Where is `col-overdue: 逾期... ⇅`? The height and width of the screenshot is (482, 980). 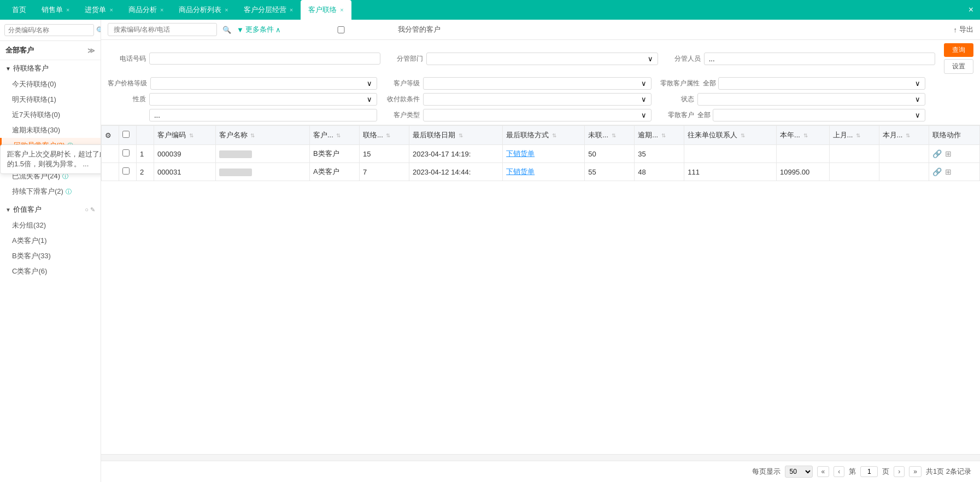 col-overdue: 逾期... ⇅ is located at coordinates (659, 136).